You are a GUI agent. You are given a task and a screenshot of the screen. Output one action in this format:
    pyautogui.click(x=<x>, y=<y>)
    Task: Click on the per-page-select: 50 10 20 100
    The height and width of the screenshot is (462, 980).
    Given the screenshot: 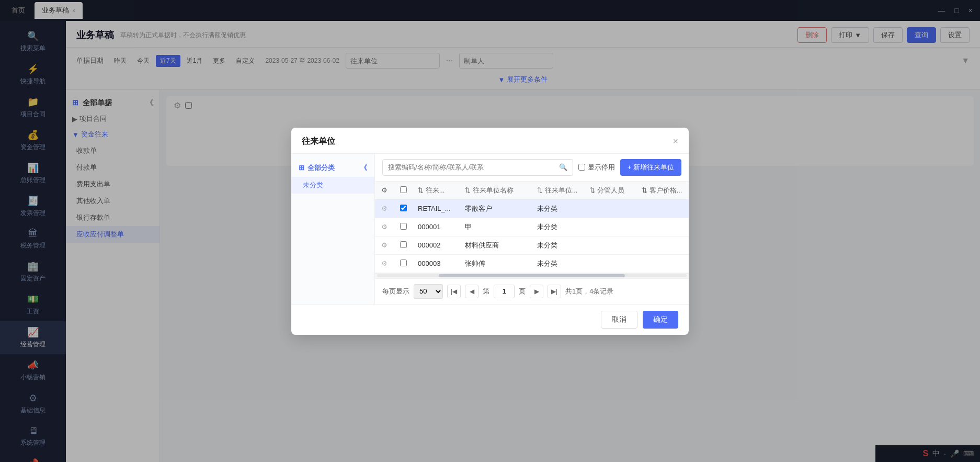 What is the action you would take?
    pyautogui.click(x=428, y=291)
    